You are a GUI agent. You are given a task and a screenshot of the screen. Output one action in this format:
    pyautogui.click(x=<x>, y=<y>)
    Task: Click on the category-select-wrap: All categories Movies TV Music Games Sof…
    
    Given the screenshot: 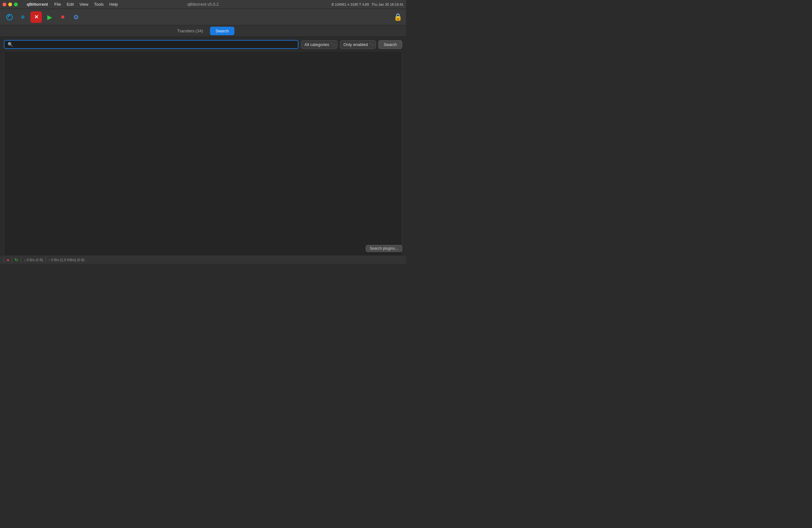 What is the action you would take?
    pyautogui.click(x=319, y=44)
    